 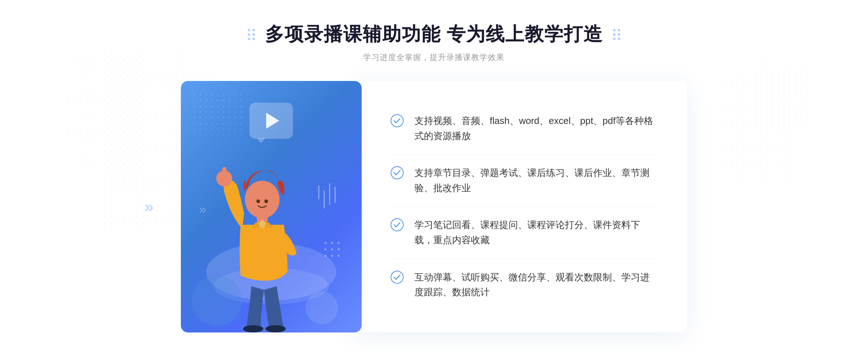 What do you see at coordinates (434, 34) in the screenshot?
I see `header-title-row: 多项录播课辅助功能 专为线上教学打造` at bounding box center [434, 34].